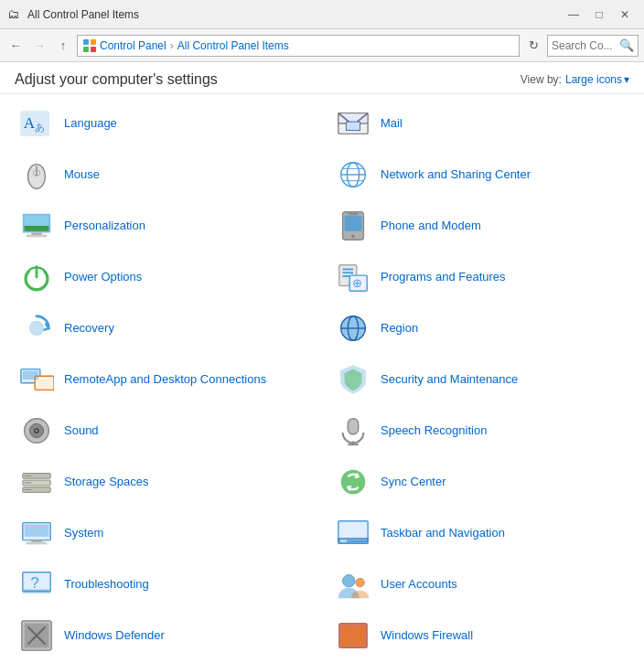 This screenshot has height=663, width=644. I want to click on title-bar: 🗂 All Control Panel Items — □ ✕, so click(322, 15).